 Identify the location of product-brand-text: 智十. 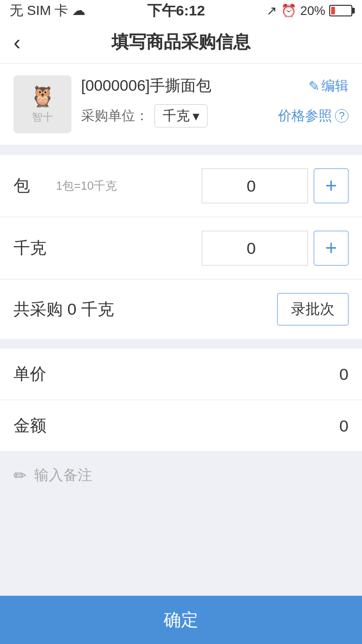
(42, 117).